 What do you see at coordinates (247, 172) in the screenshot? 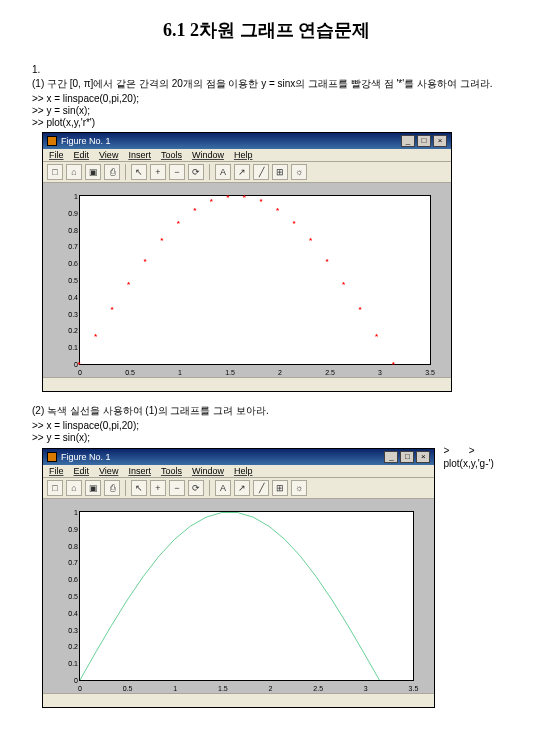
I see `figure-toolbar: □ ⌂ ▣ ⎙ ↖ + − ⟳ A ↗ ╱ ⊞ ☼` at bounding box center [247, 172].